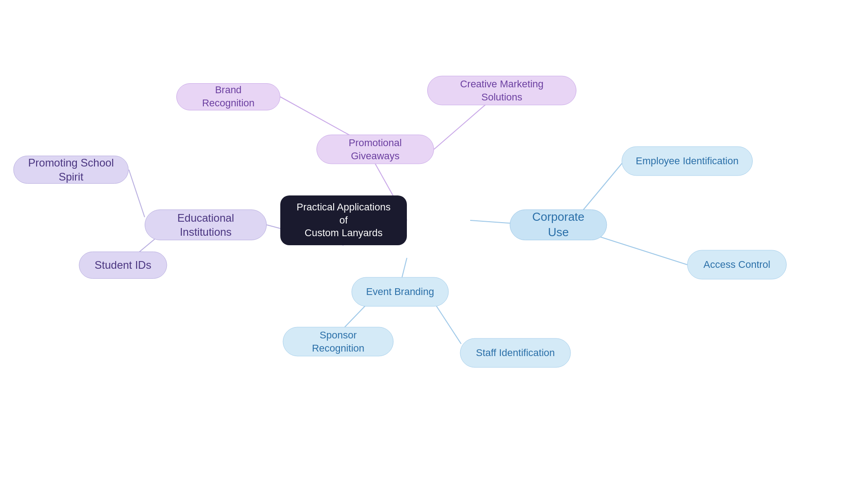 The image size is (868, 490). Describe the element at coordinates (71, 170) in the screenshot. I see `promoting-school-spirit-node: Promoting School Spirit` at that location.